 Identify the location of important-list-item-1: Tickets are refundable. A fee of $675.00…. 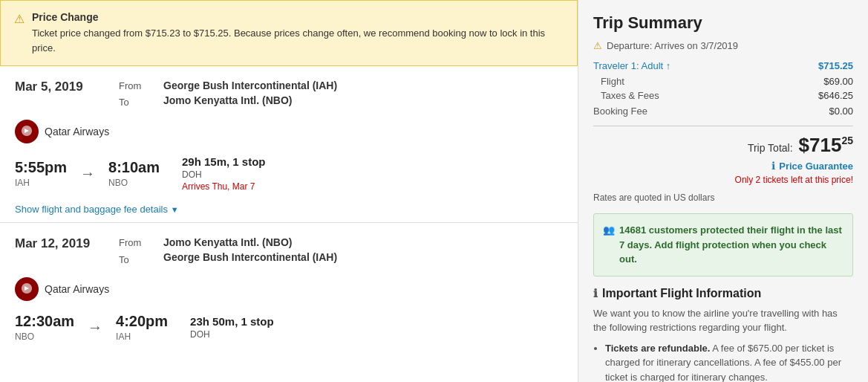
(729, 362).